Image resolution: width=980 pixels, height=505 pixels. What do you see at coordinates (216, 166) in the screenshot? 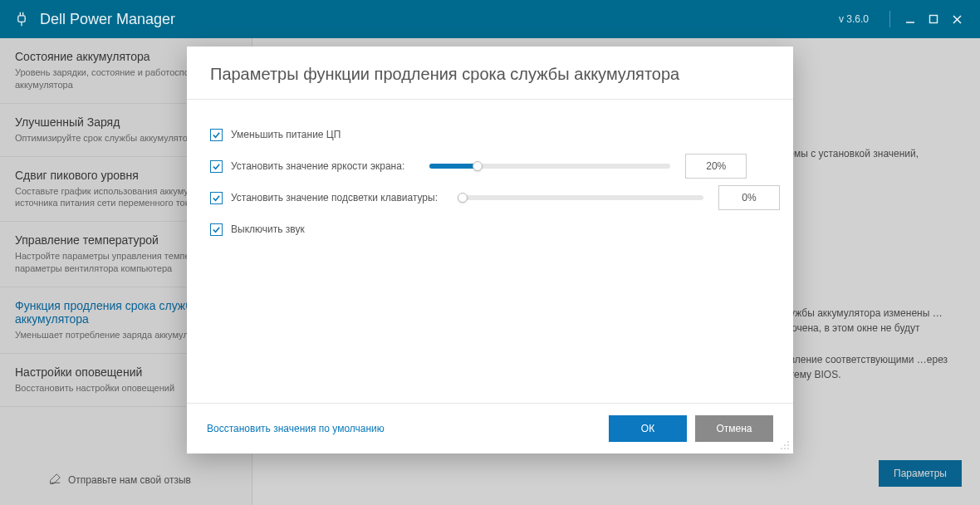
I see `checkbox-brightness` at bounding box center [216, 166].